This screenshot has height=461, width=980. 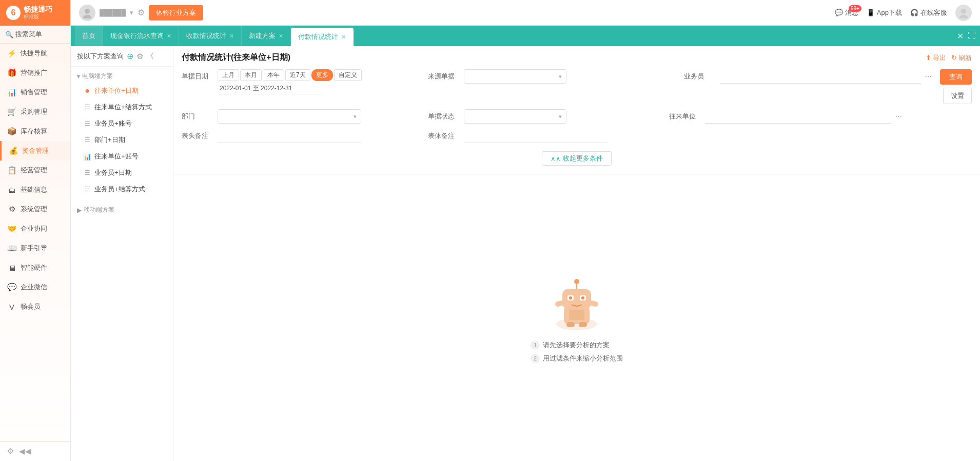 What do you see at coordinates (847, 13) in the screenshot?
I see `messages-btn: 💬 消息 99+` at bounding box center [847, 13].